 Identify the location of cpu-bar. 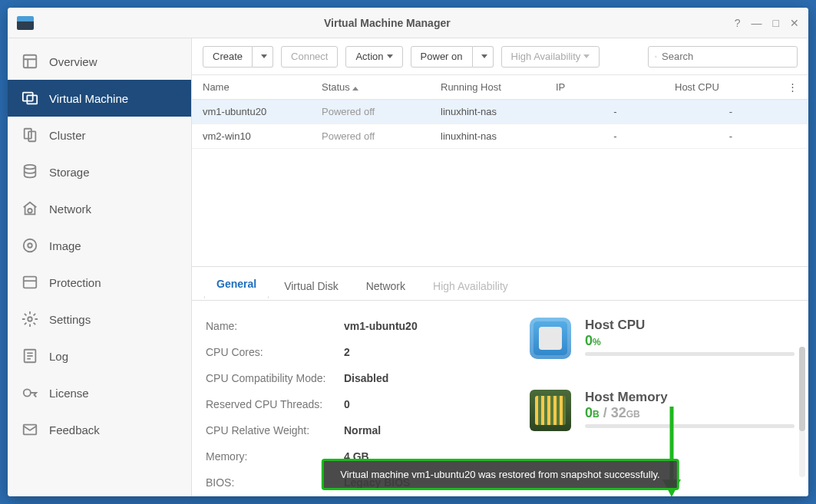
(689, 354).